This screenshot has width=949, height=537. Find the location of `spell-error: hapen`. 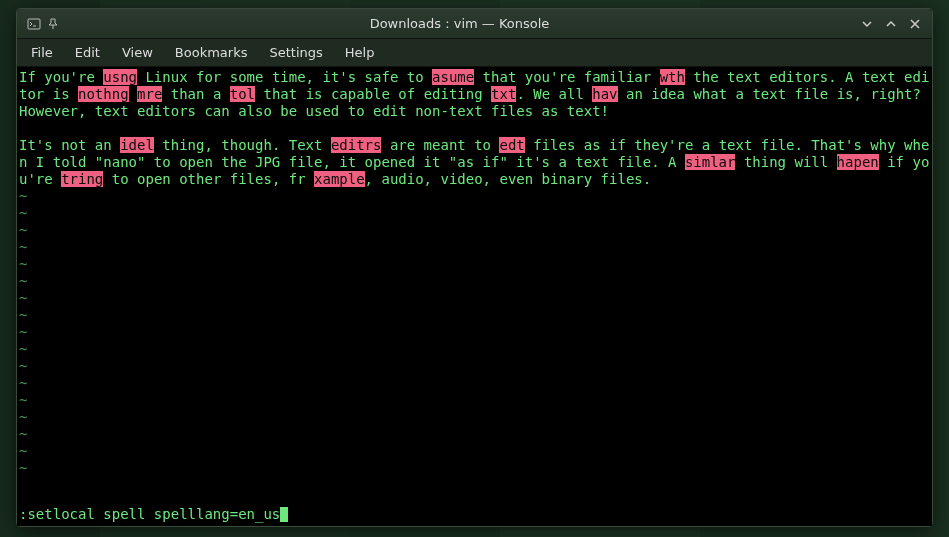

spell-error: hapen is located at coordinates (858, 162).